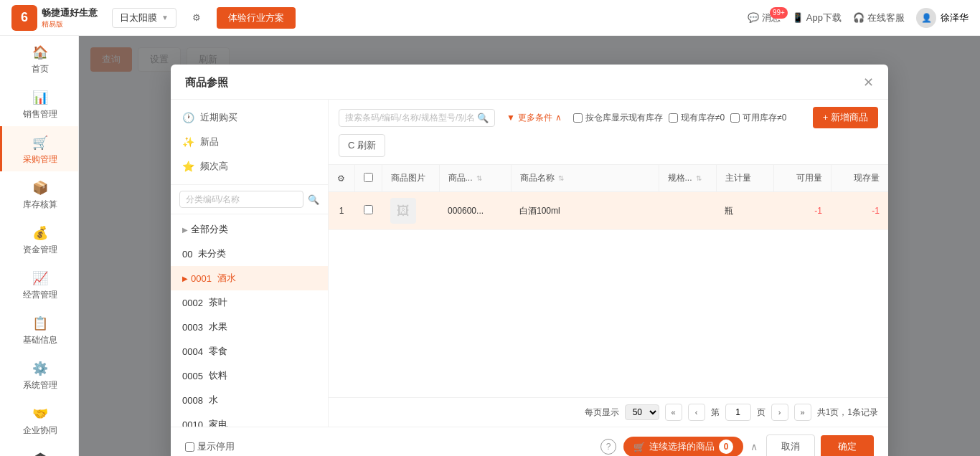 This screenshot has height=456, width=980. What do you see at coordinates (803, 412) in the screenshot?
I see `last-page-button: »` at bounding box center [803, 412].